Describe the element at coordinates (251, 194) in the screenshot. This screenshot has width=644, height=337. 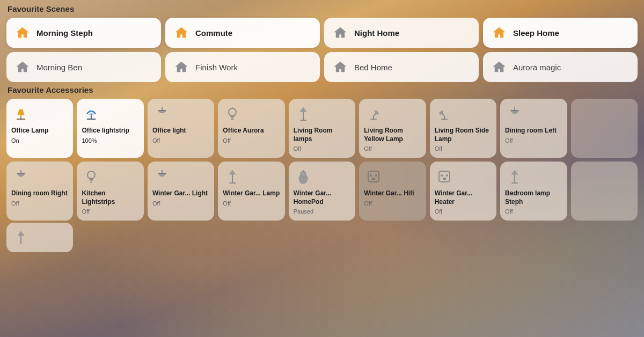
I see `acc-name: Winter Gar... Lamp` at that location.